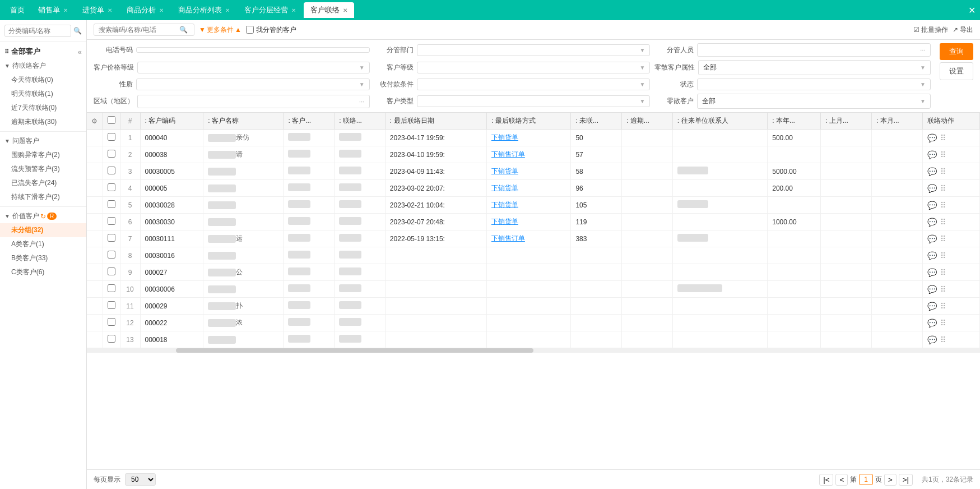 Image resolution: width=980 pixels, height=489 pixels. What do you see at coordinates (43, 230) in the screenshot?
I see `sidebar-item-ungrouped: 未分组(32)` at bounding box center [43, 230].